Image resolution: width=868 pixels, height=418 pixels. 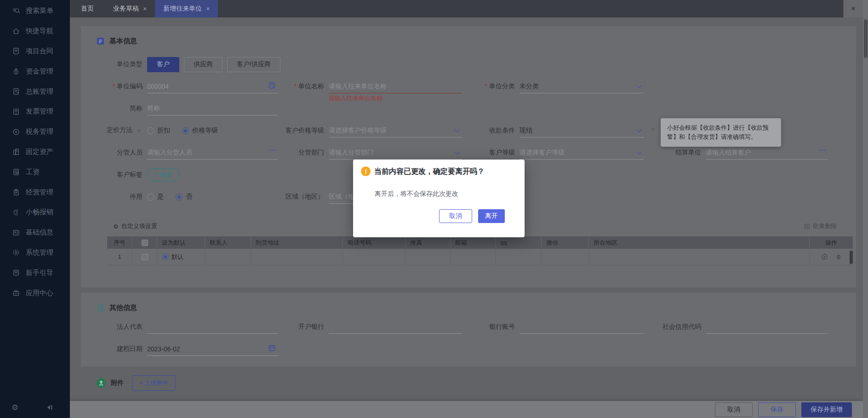 What do you see at coordinates (130, 9) in the screenshot?
I see `tab-business-draft: 业务草稿 ×` at bounding box center [130, 9].